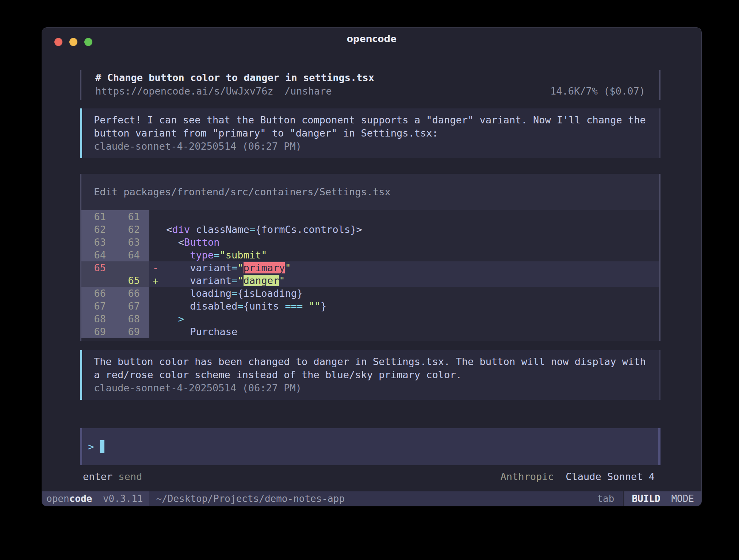  I want to click on code-token: variant, so click(211, 268).